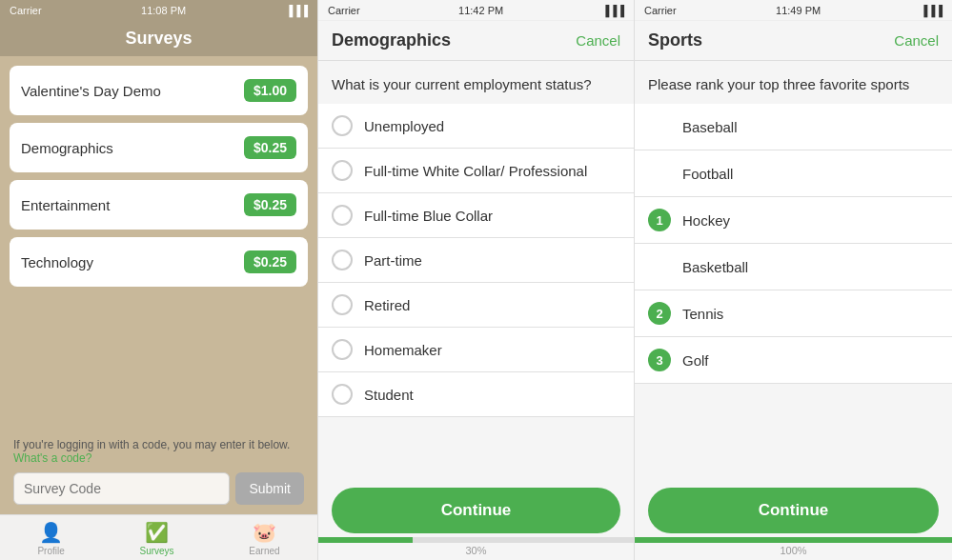 This screenshot has width=953, height=560. Describe the element at coordinates (429, 215) in the screenshot. I see `option-label-fulltime-blue: Full-time Blue Collar` at that location.